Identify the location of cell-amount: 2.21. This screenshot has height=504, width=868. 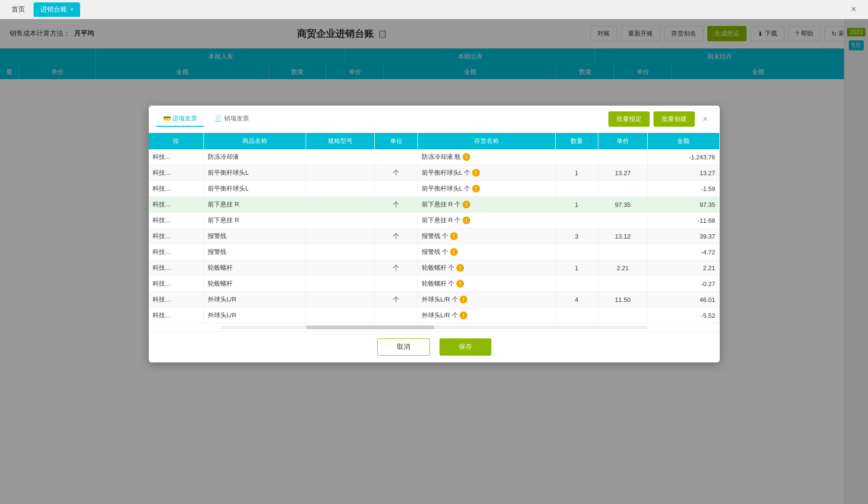
(683, 268).